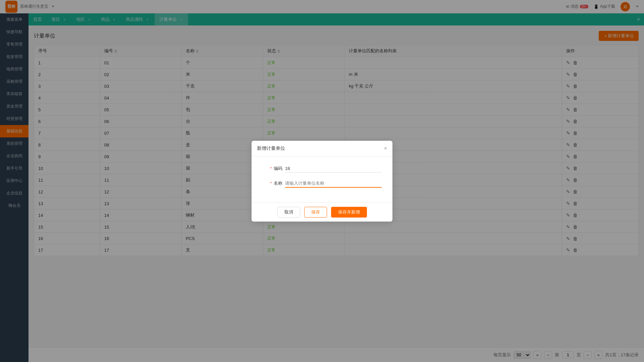 Image resolution: width=644 pixels, height=362 pixels. What do you see at coordinates (333, 184) in the screenshot?
I see `name-input` at bounding box center [333, 184].